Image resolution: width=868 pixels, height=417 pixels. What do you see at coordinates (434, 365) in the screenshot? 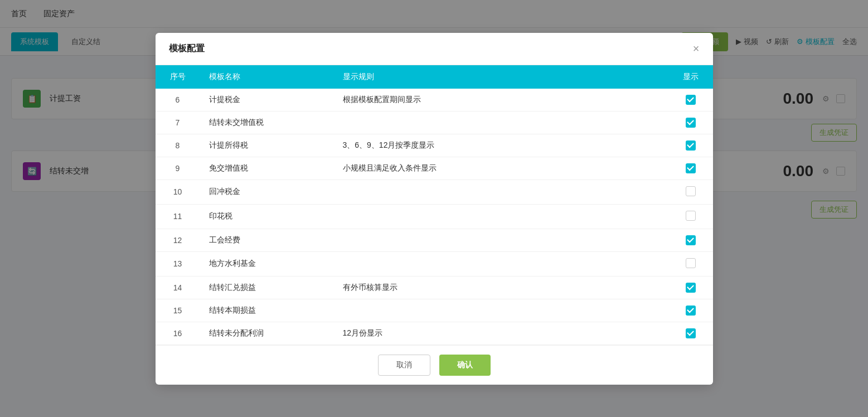
I see `modal-footer: 取消 确认` at bounding box center [434, 365].